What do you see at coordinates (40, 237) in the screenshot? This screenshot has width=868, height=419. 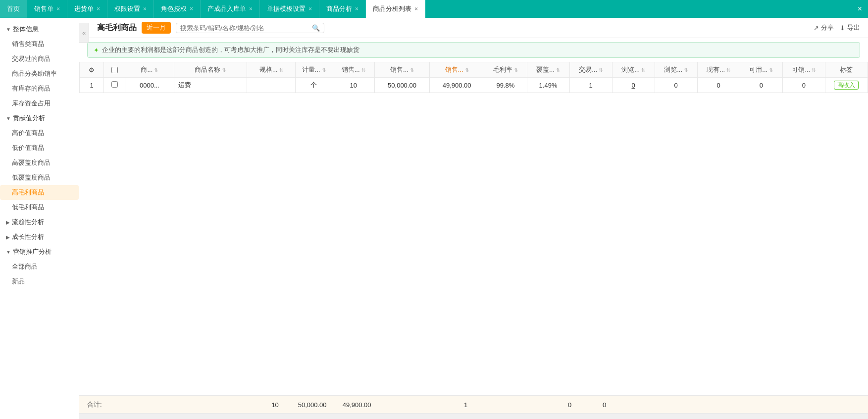 I see `sidebar-group-growth: ▶ 成长性分析` at bounding box center [40, 237].